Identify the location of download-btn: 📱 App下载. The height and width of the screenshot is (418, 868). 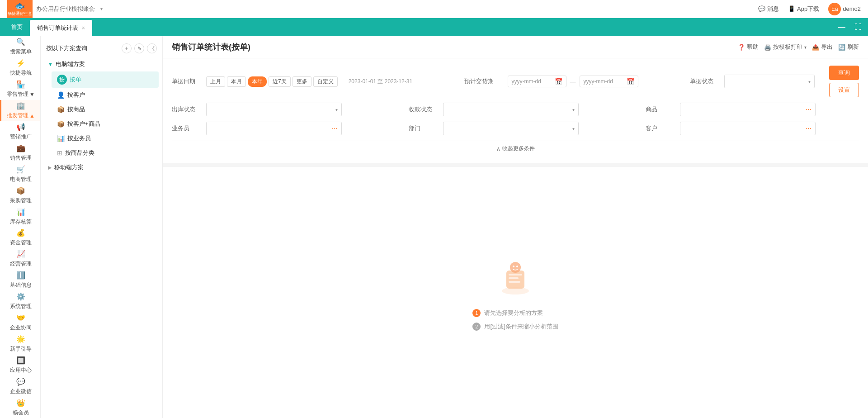
(804, 9).